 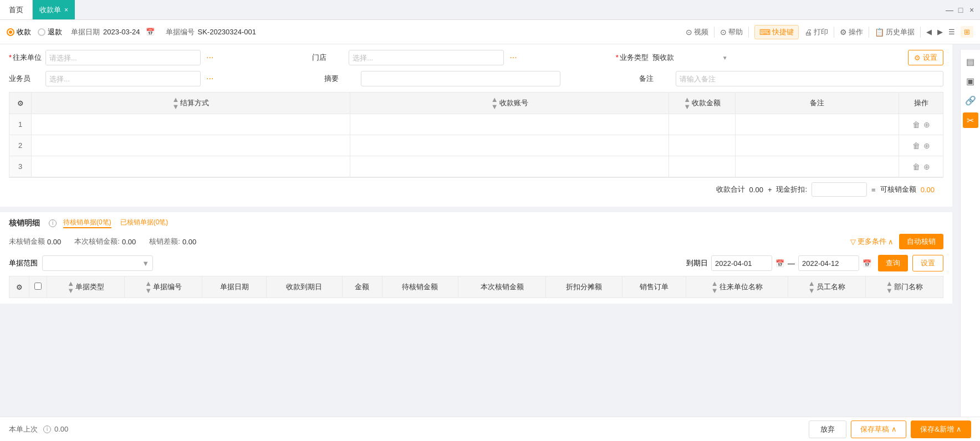 What do you see at coordinates (872, 242) in the screenshot?
I see `more-filter-button: ▽ 更多条件 ∧` at bounding box center [872, 242].